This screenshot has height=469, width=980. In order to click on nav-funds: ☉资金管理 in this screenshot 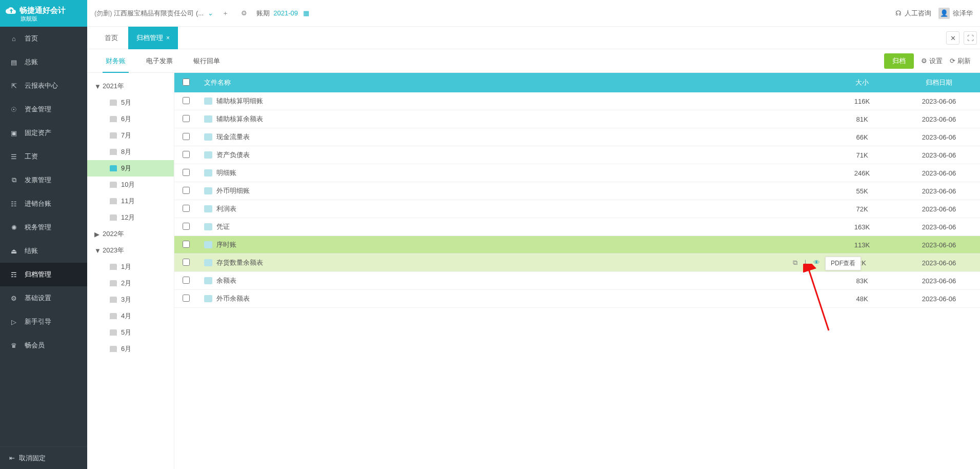, I will do `click(44, 109)`.